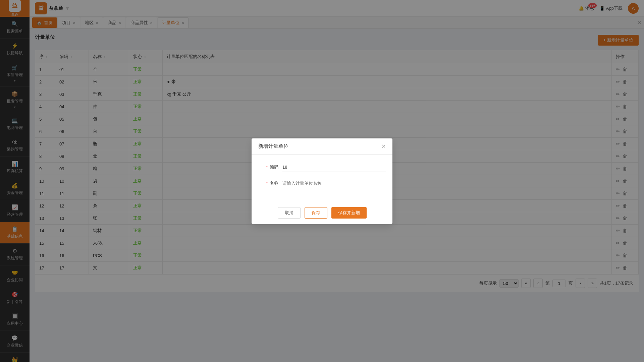 The image size is (644, 362). What do you see at coordinates (322, 146) in the screenshot?
I see `modal-header: 新增计量单位 ✕` at bounding box center [322, 146].